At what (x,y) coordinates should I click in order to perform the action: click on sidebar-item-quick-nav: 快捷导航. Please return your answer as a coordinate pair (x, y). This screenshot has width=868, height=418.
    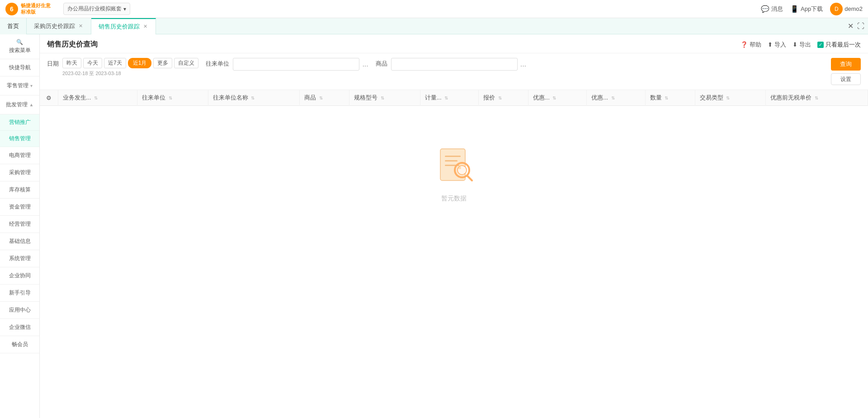
    Looking at the image, I should click on (20, 68).